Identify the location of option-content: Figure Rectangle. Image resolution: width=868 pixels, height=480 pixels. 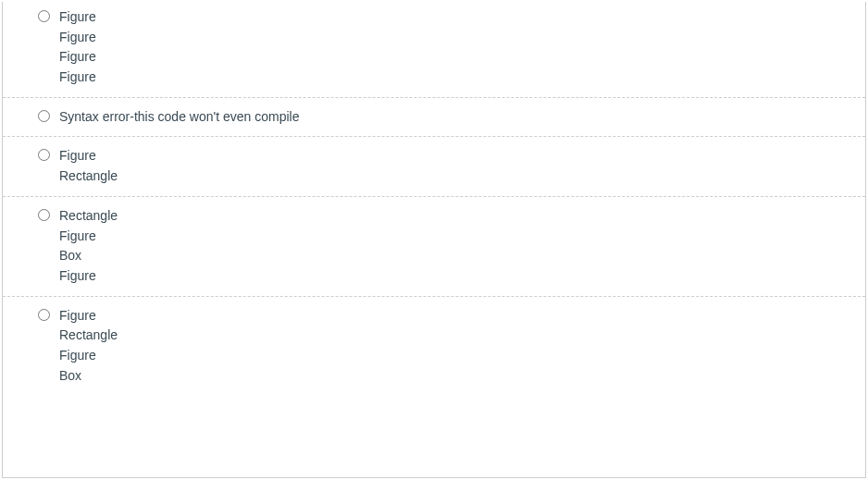
(453, 166).